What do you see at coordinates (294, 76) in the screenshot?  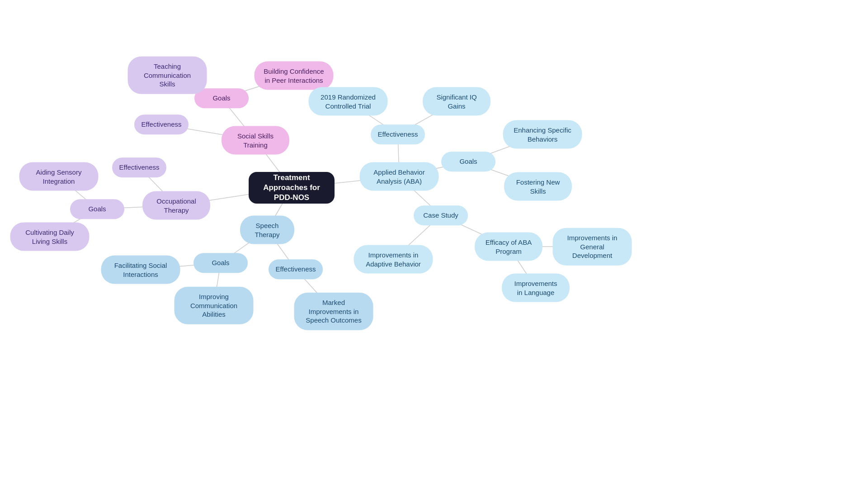 I see `node-building-confidence: Building Confidence in Peer Interactions` at bounding box center [294, 76].